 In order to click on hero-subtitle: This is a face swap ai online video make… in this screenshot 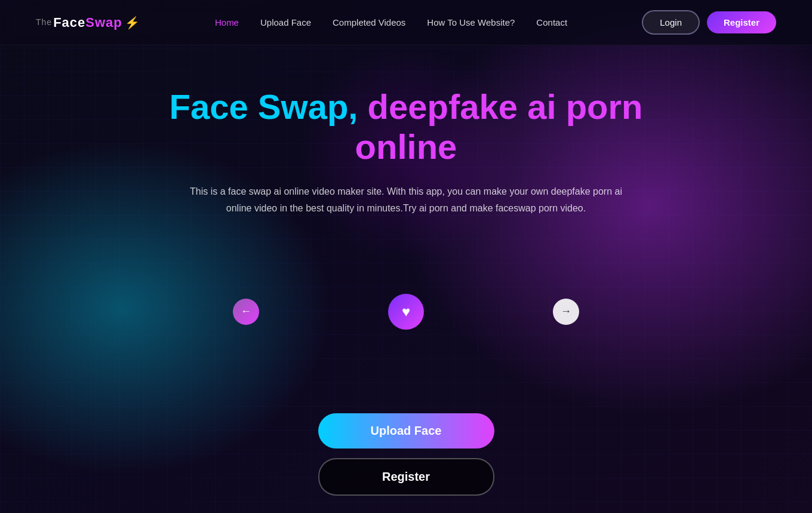, I will do `click(406, 199)`.